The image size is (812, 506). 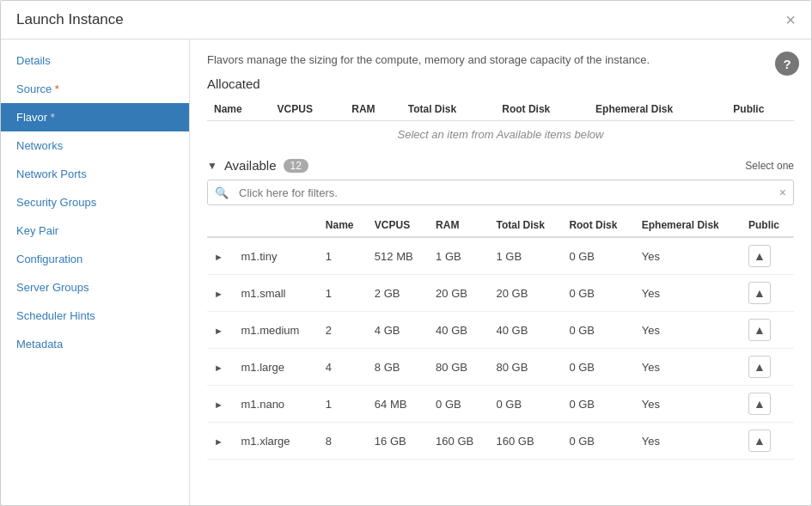 I want to click on sidebar-item-security-groups: Security Groups, so click(x=95, y=203).